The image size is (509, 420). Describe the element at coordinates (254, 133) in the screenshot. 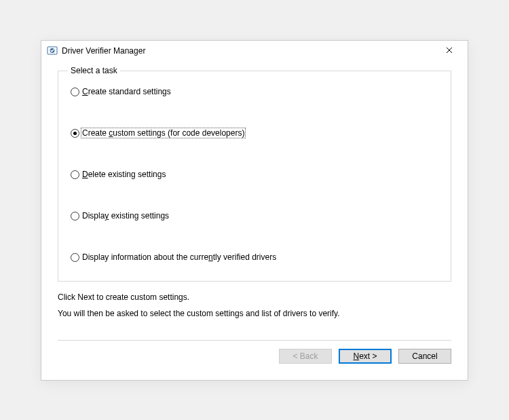

I see `radio-create-custom: Create custom settings (for code develop…` at that location.